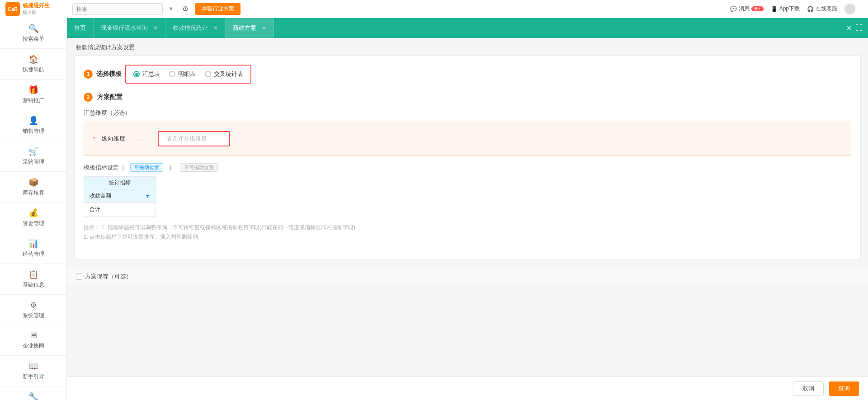  What do you see at coordinates (142, 139) in the screenshot?
I see `arrow-icon: ——` at bounding box center [142, 139].